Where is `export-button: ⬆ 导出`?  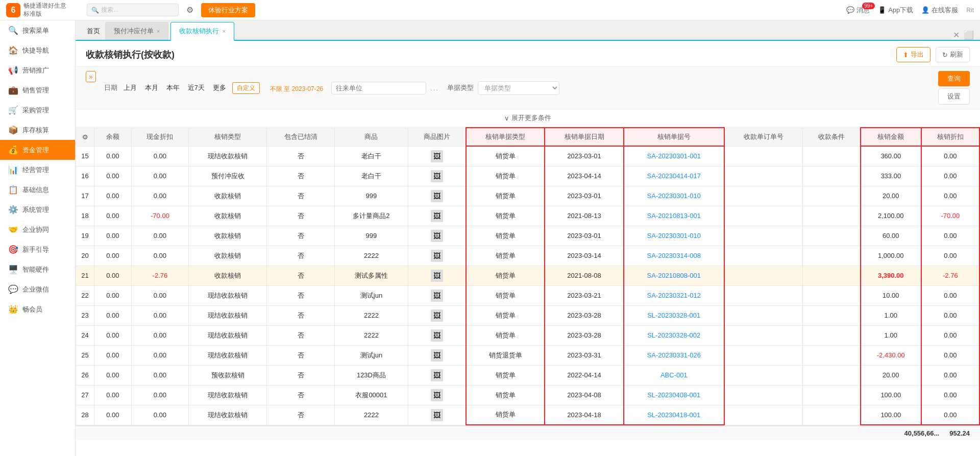 export-button: ⬆ 导出 is located at coordinates (914, 55).